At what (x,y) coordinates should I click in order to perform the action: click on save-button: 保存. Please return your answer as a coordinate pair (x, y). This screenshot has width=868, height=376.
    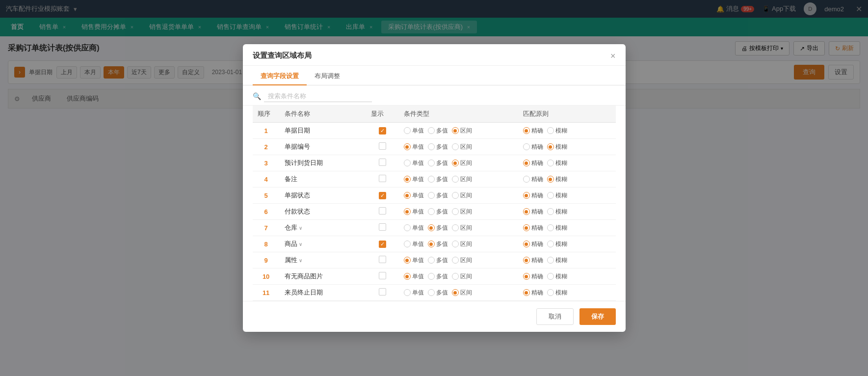
    Looking at the image, I should click on (598, 317).